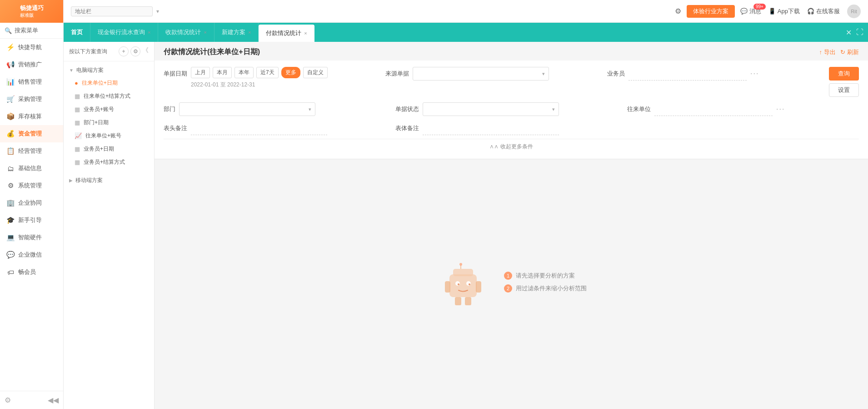 This screenshot has width=868, height=409. What do you see at coordinates (830, 52) in the screenshot?
I see `export-label: 导出` at bounding box center [830, 52].